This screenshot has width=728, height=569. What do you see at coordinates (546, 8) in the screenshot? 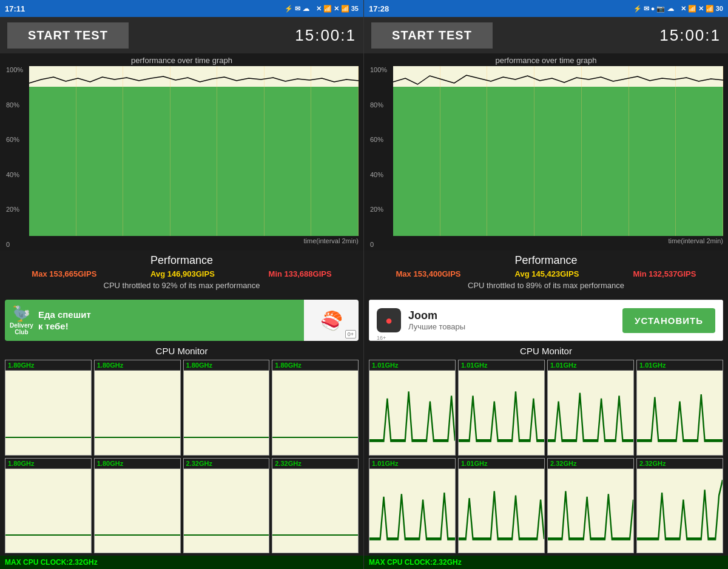
I see `right-status-bar: 17:28 ⚡ ✉ ● 📷 ☁ ✕ 📶 ✕ 📶 30` at bounding box center [546, 8].